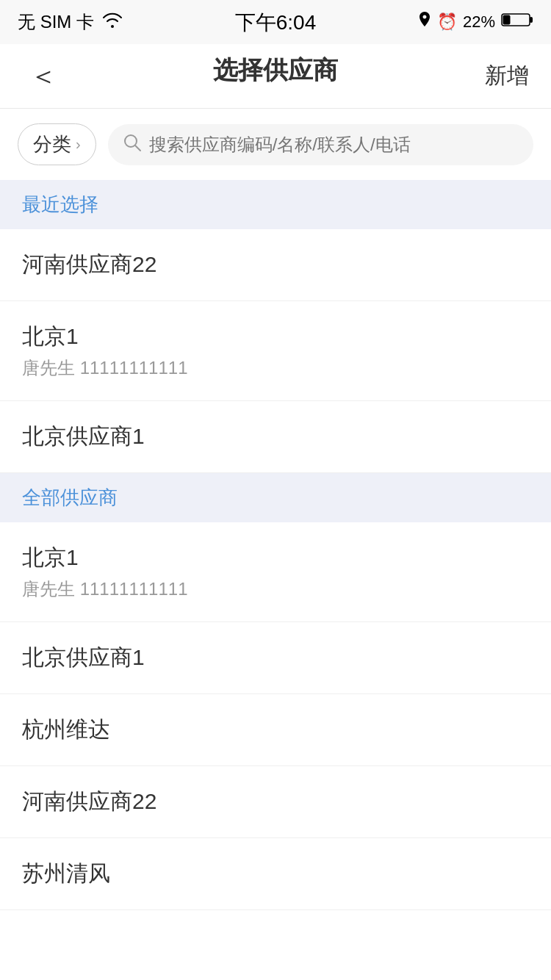 The image size is (551, 980). I want to click on carrier-text: 无 SIM 卡, so click(56, 22).